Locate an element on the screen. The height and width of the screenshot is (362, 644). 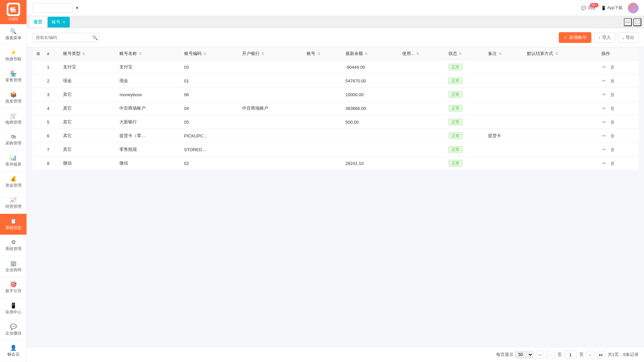
sidebar-item-label-guide: 新手引导 is located at coordinates (13, 291).